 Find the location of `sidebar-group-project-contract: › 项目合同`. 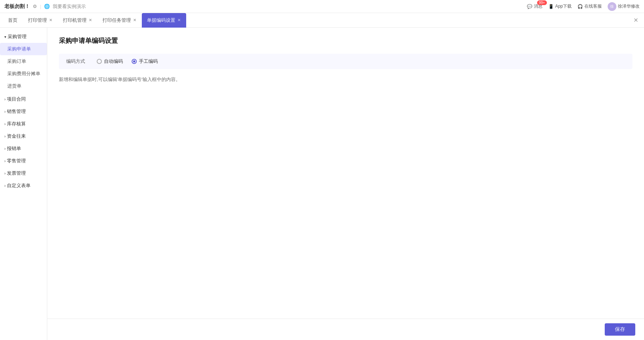

sidebar-group-project-contract: › 项目合同 is located at coordinates (23, 99).